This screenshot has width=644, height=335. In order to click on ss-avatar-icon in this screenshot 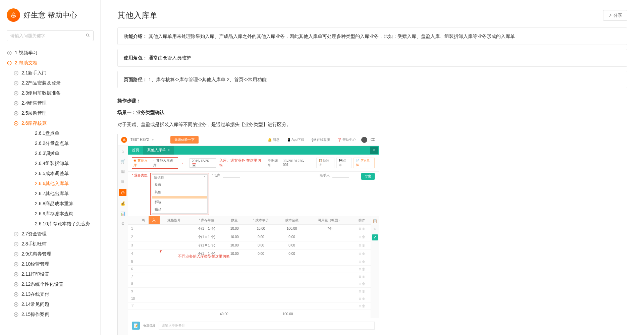, I will do `click(364, 140)`.